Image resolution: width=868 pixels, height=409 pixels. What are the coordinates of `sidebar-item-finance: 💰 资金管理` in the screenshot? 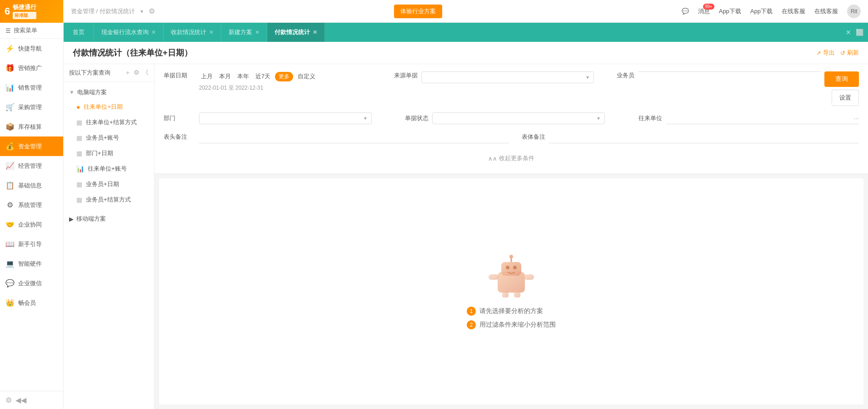 It's located at (32, 146).